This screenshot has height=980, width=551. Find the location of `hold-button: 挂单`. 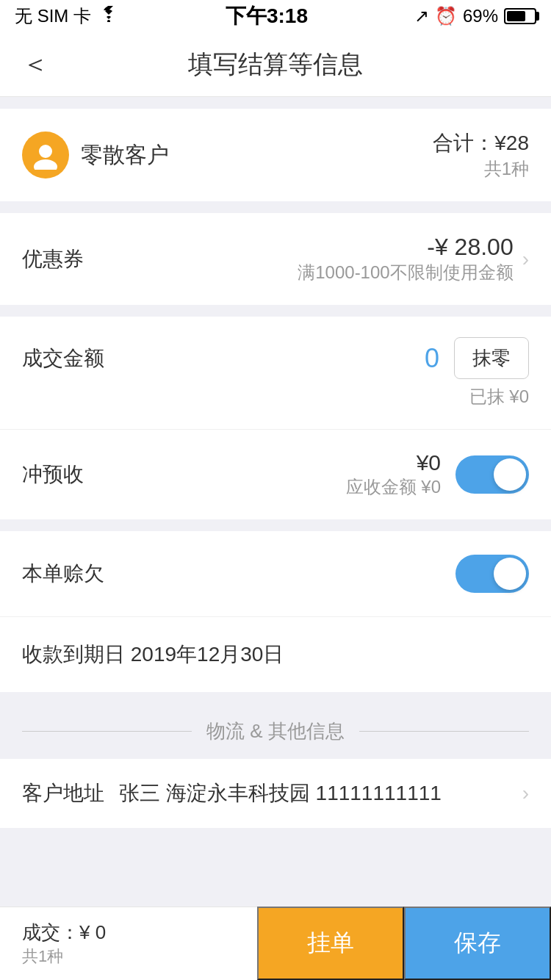

hold-button: 挂单 is located at coordinates (331, 943).